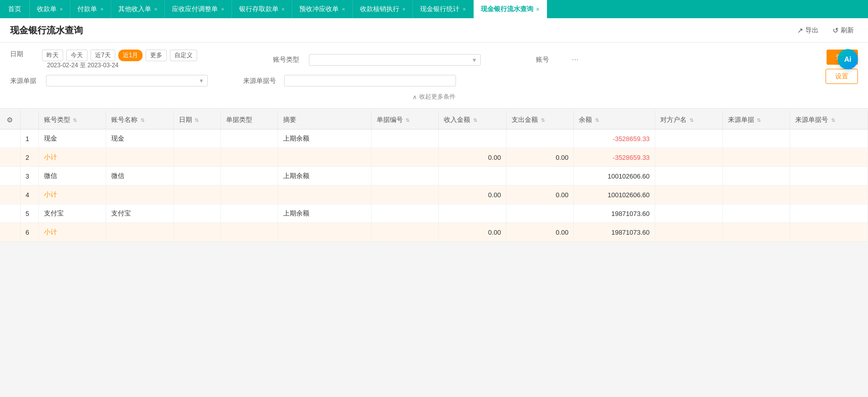 The image size is (868, 397). What do you see at coordinates (140, 195) in the screenshot?
I see `cell-account-name` at bounding box center [140, 195].